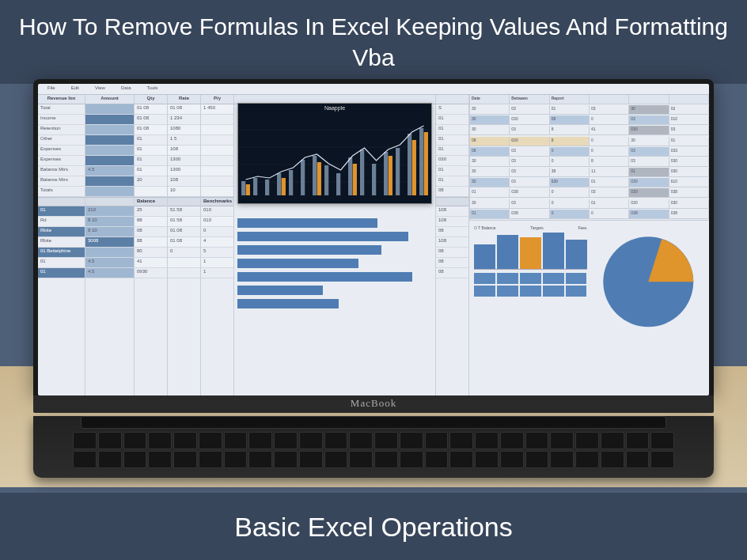  I want to click on ribbon-item: File, so click(51, 89).